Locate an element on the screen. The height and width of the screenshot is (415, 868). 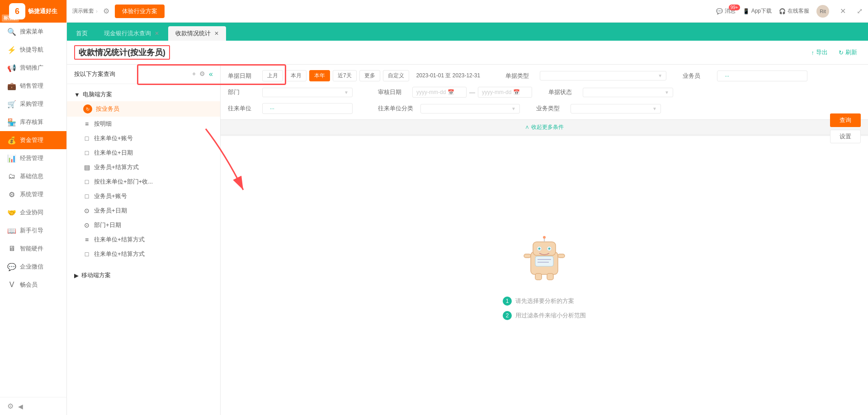
sidebar-item-purchase: 🛒 采购管理 is located at coordinates (33, 104).